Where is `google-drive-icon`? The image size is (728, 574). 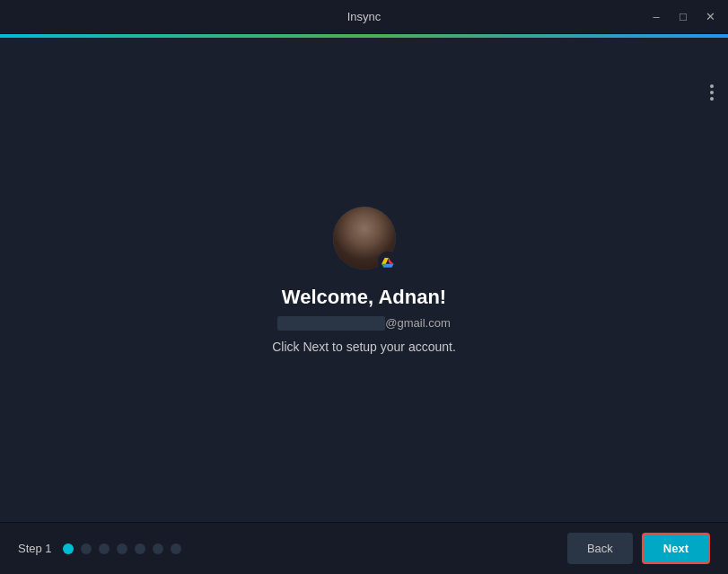
google-drive-icon is located at coordinates (388, 261).